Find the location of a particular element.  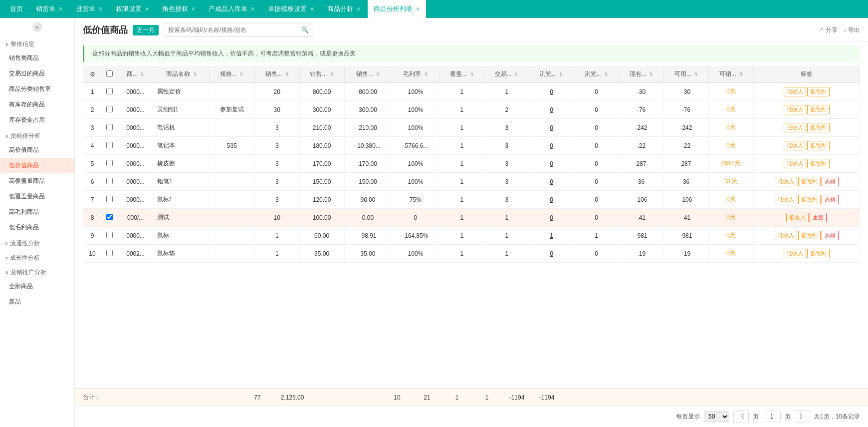

page-input is located at coordinates (772, 417).